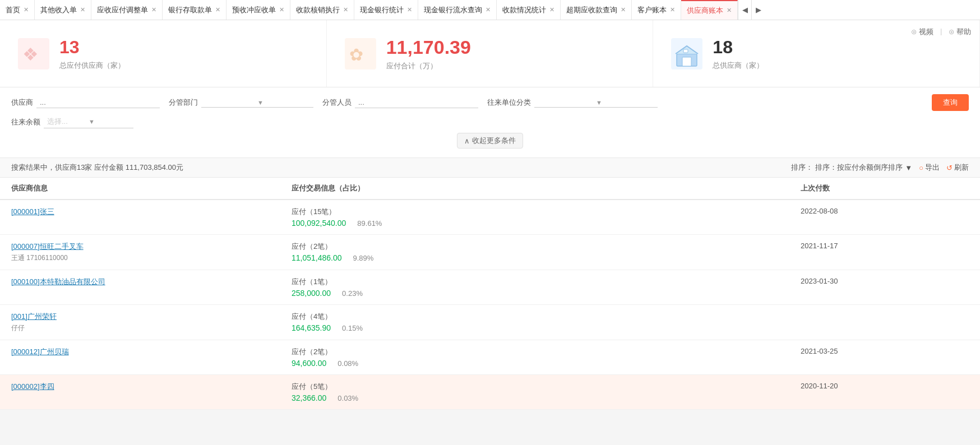 This screenshot has height=445, width=980. I want to click on tx-info-cell: 应付（15笔） 100,092,540.00 89.61%, so click(546, 217).